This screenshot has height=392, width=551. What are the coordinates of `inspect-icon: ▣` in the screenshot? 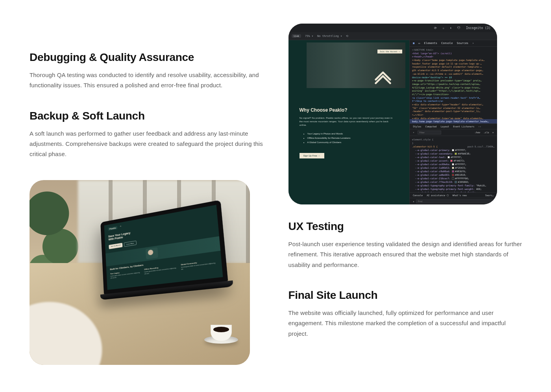 It's located at (414, 43).